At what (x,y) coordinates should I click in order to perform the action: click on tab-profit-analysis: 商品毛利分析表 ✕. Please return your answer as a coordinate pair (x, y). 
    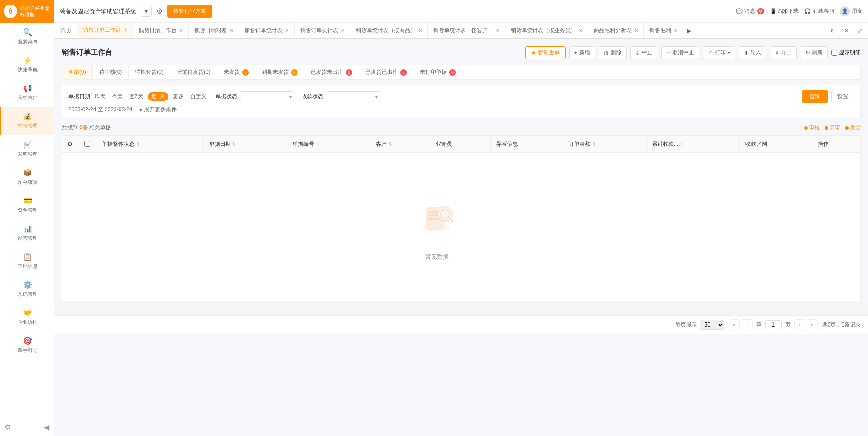
    Looking at the image, I should click on (616, 31).